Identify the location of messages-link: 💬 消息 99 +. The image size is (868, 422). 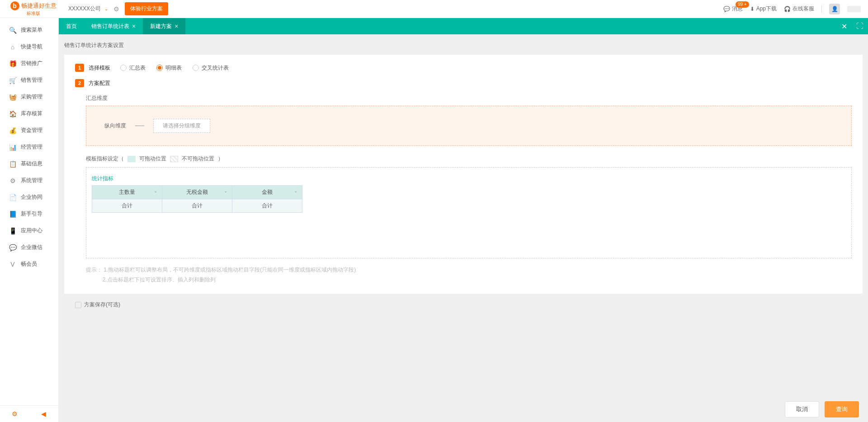
(733, 9).